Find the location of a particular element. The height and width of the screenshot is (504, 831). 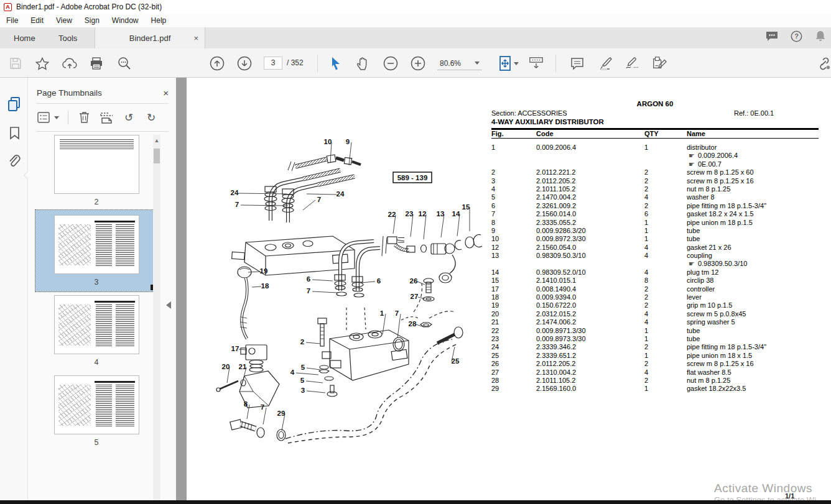

scrolling-mode-icon is located at coordinates (536, 63).